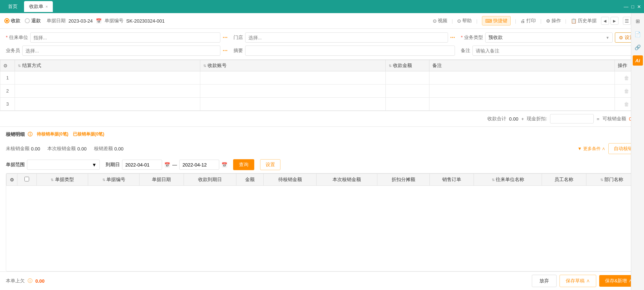 The height and width of the screenshot is (290, 644). What do you see at coordinates (572, 119) in the screenshot?
I see `discount-input` at bounding box center [572, 119].